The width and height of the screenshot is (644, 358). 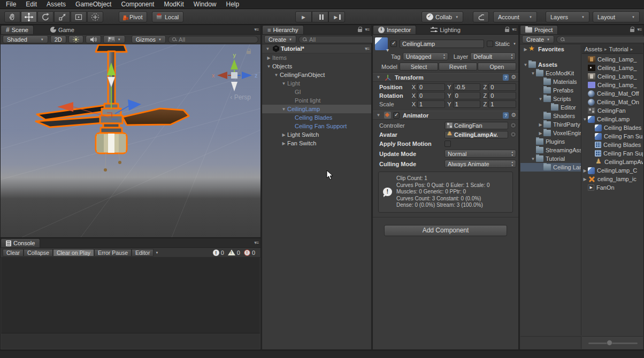 I want to click on project-tree-row: VoxelEngine, so click(x=551, y=133).